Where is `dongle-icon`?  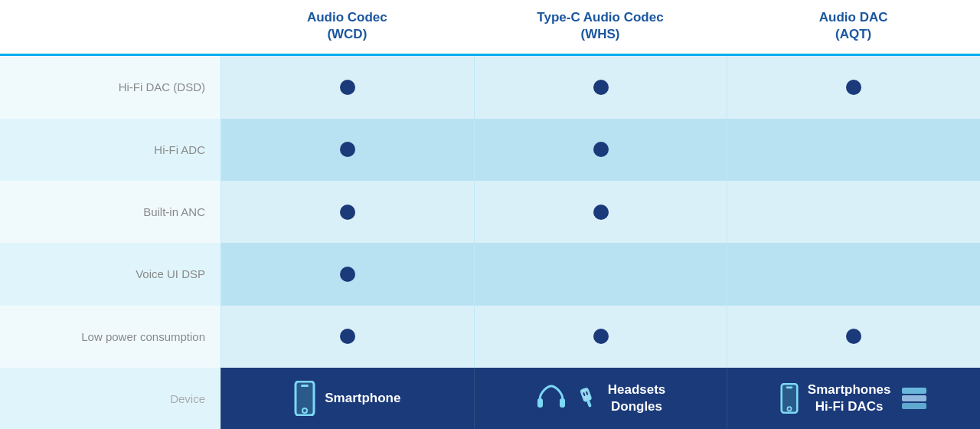
dongle-icon is located at coordinates (586, 398).